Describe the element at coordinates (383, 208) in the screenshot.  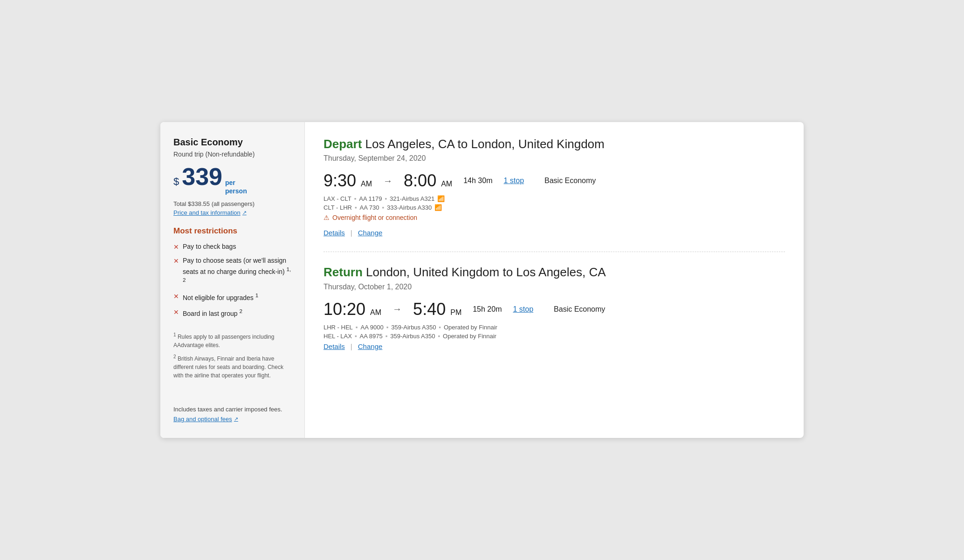
I see `sep4: ▪` at that location.